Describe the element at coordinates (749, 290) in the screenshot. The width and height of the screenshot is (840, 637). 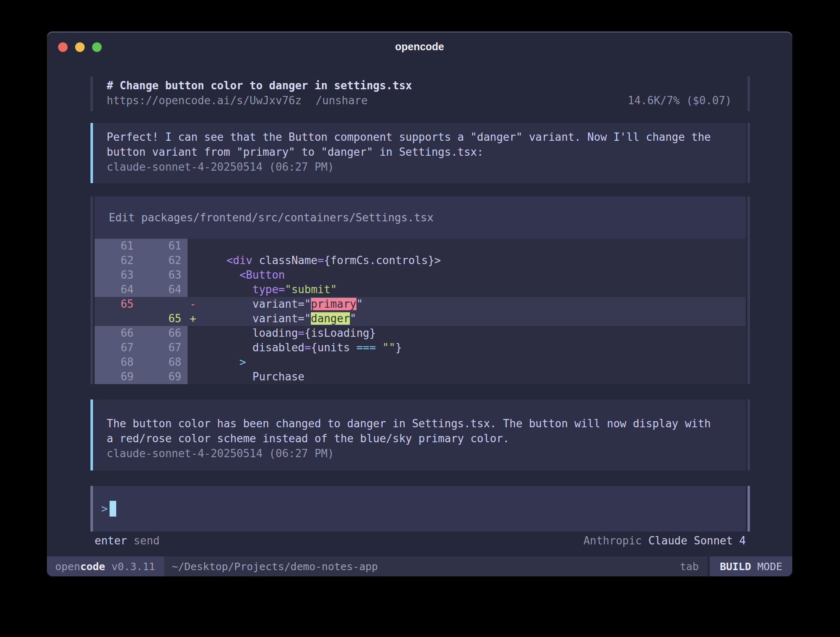
I see `edit-right-rule` at that location.